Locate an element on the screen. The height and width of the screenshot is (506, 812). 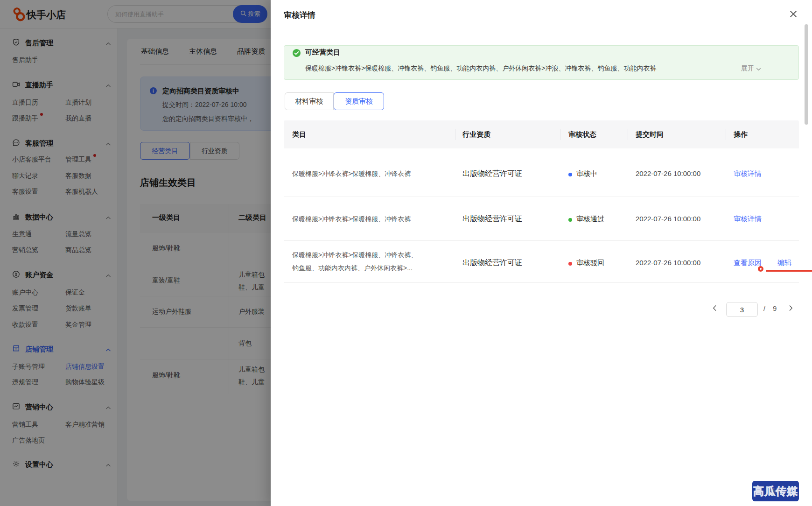
tab-qualification-audit: 资质审核 is located at coordinates (359, 101).